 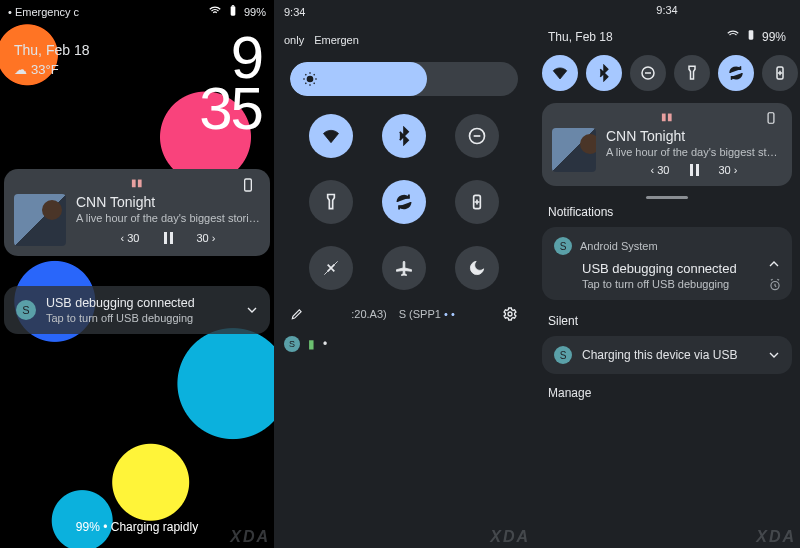 I want to click on media-card-compact: ▮▮ CNN Tonight A live hour of the day's …, so click(x=667, y=144).